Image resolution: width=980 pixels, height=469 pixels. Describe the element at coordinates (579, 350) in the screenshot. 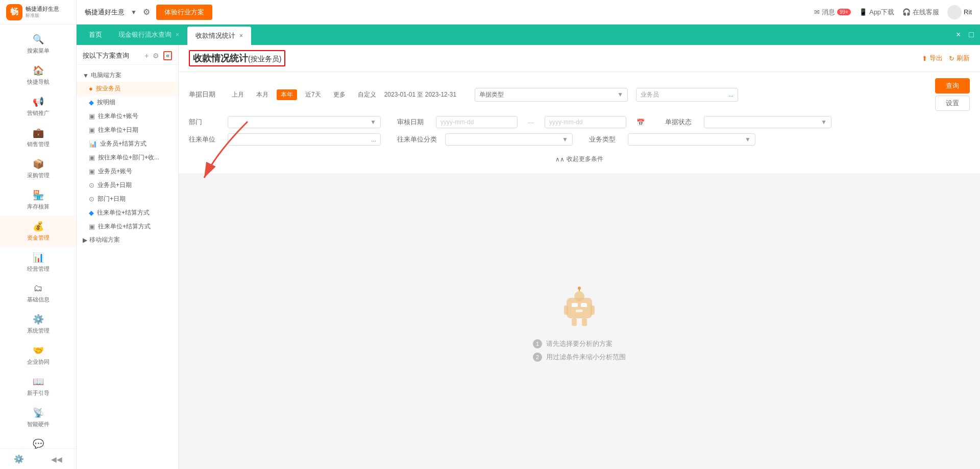

I see `empty-steps: 1 请先选择要分析的方案 2 用过滤条件来缩小分析范围` at that location.